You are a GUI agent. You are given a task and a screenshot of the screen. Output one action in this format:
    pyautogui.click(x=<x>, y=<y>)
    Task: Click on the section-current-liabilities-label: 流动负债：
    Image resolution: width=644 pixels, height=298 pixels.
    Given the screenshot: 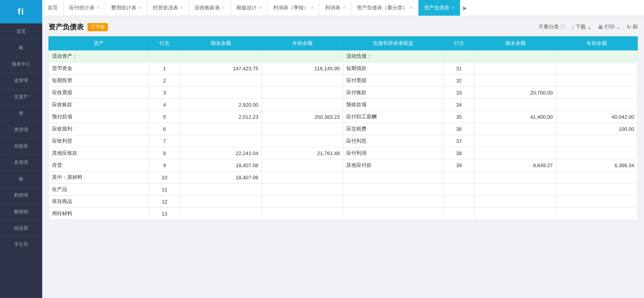 What is the action you would take?
    pyautogui.click(x=393, y=56)
    